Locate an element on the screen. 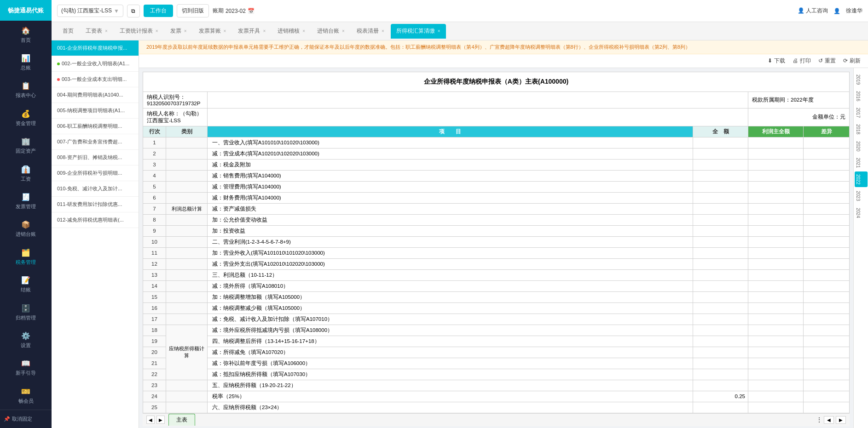 The height and width of the screenshot is (428, 868). row-8-val is located at coordinates (721, 220).